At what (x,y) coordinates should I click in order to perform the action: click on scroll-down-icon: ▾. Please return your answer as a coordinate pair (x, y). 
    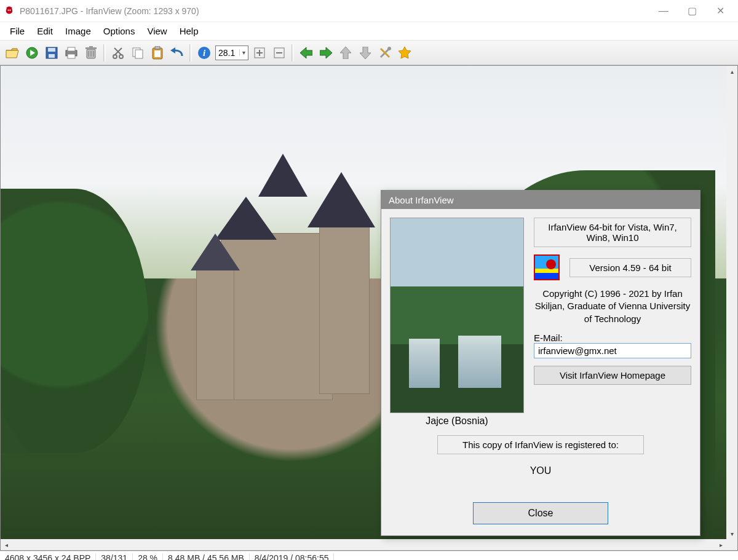
    Looking at the image, I should click on (732, 534).